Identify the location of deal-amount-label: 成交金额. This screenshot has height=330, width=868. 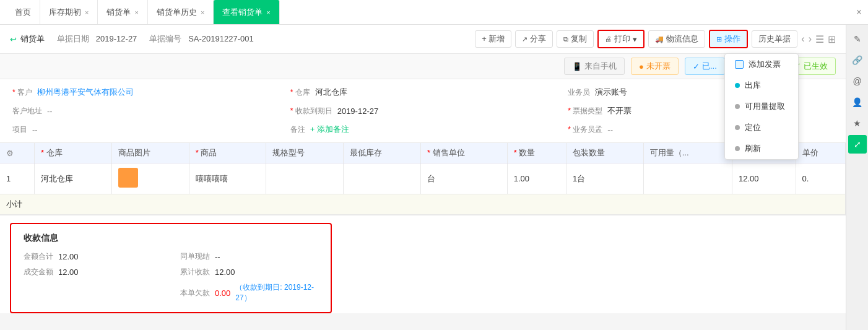
(38, 272).